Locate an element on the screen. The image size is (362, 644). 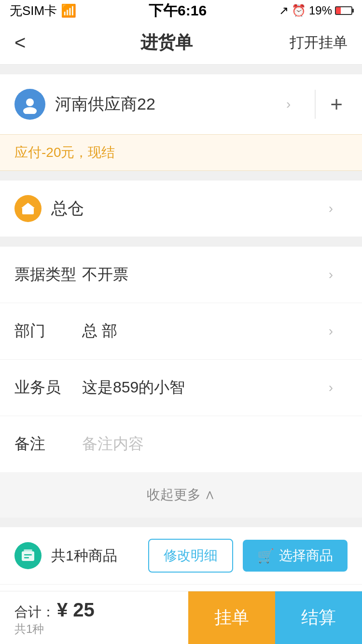
product-header: 共1种商品 修改明细 🛒 选择商品 is located at coordinates (181, 556).